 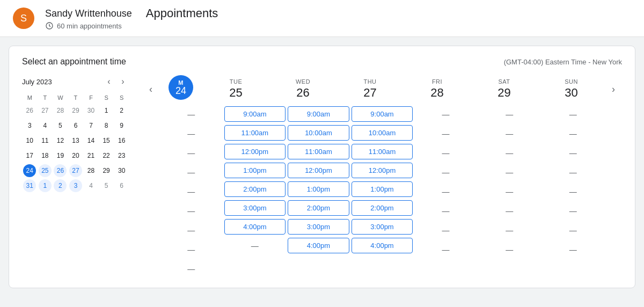 I want to click on cal-day: 14, so click(x=91, y=141).